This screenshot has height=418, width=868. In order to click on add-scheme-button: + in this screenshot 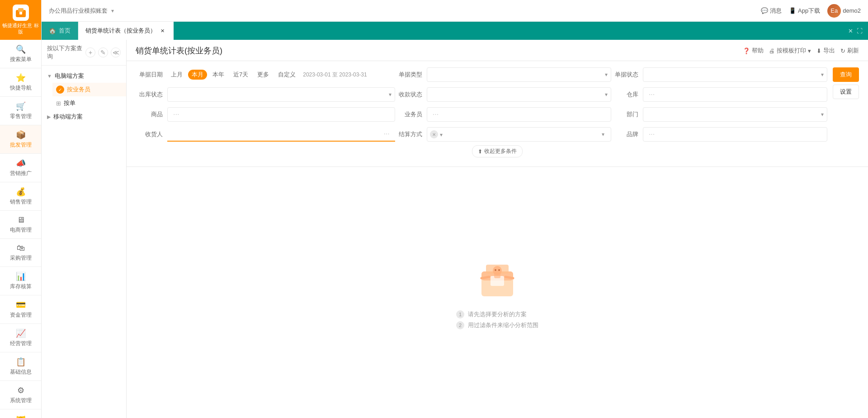, I will do `click(90, 52)`.